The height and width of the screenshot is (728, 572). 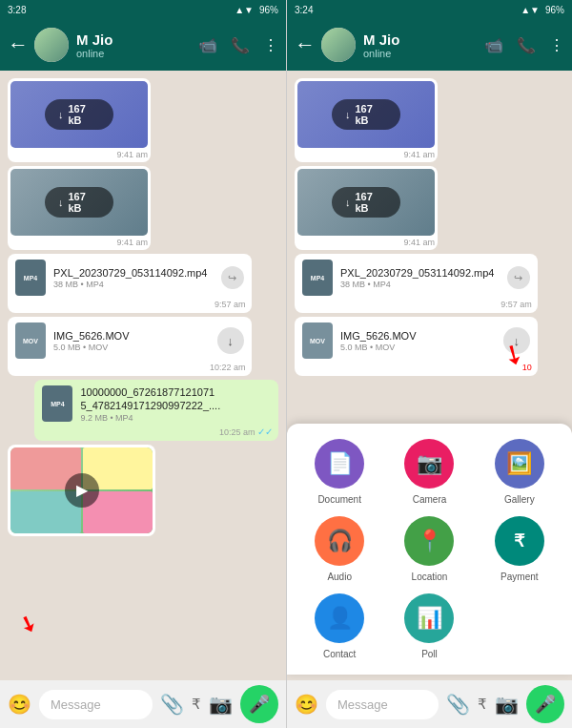 What do you see at coordinates (482, 704) in the screenshot?
I see `rupee-icon-right: ₹` at bounding box center [482, 704].